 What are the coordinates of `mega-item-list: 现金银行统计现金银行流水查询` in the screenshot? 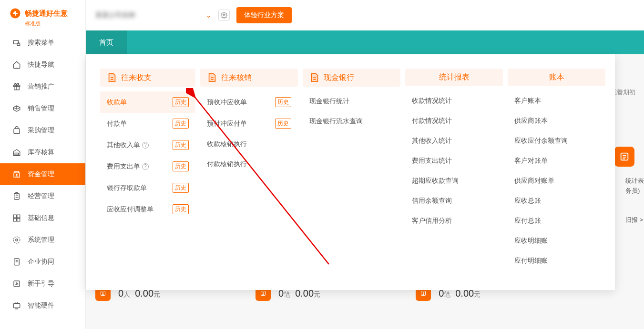 It's located at (352, 111).